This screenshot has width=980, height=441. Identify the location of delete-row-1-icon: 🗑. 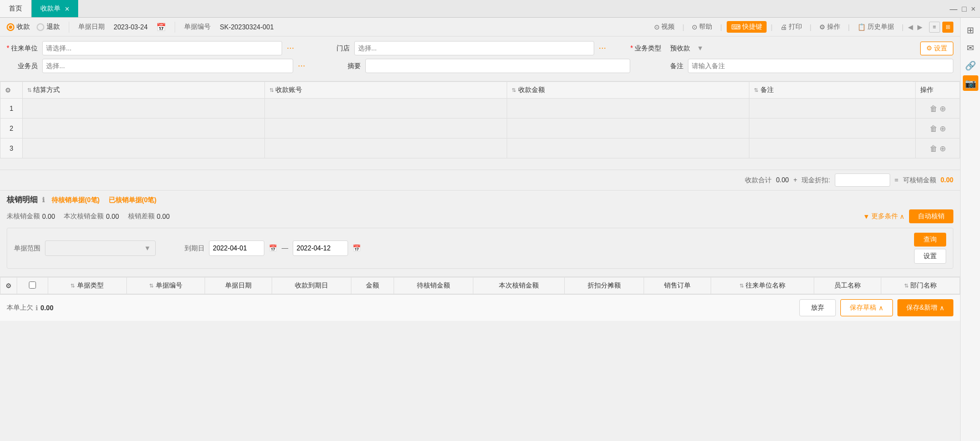
(933, 109).